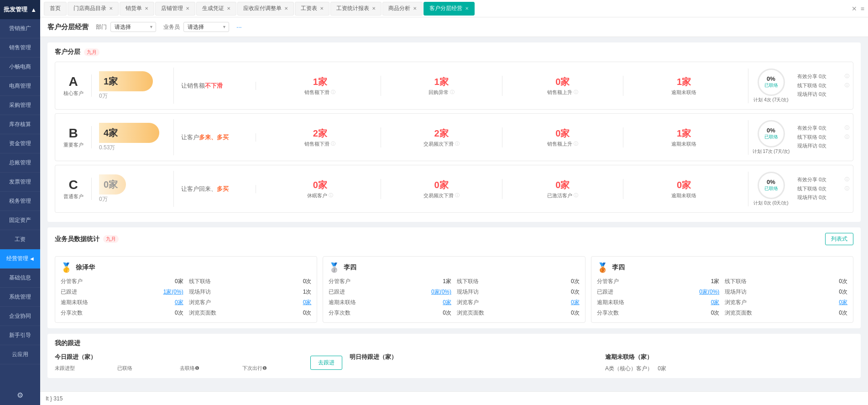 The width and height of the screenshot is (868, 405). What do you see at coordinates (20, 48) in the screenshot?
I see `sidebar-item-sales: 销售管理` at bounding box center [20, 48].